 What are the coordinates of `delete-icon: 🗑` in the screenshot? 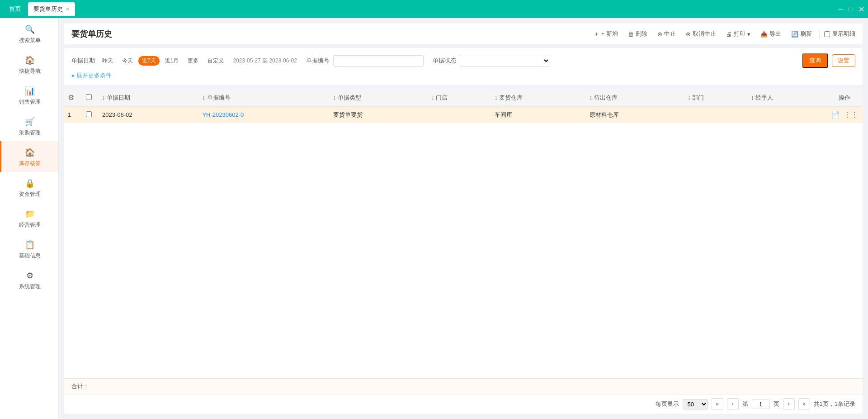 It's located at (631, 34).